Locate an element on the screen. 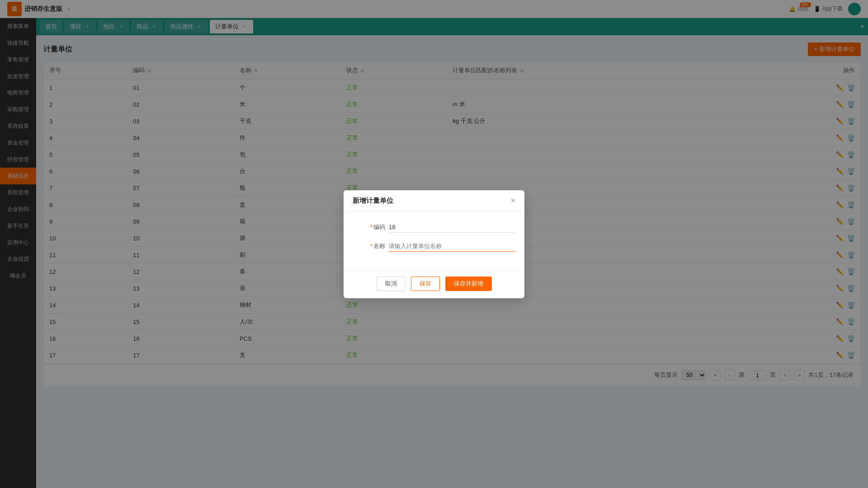 Image resolution: width=868 pixels, height=488 pixels. modal-header: 新增计量单位 × is located at coordinates (434, 201).